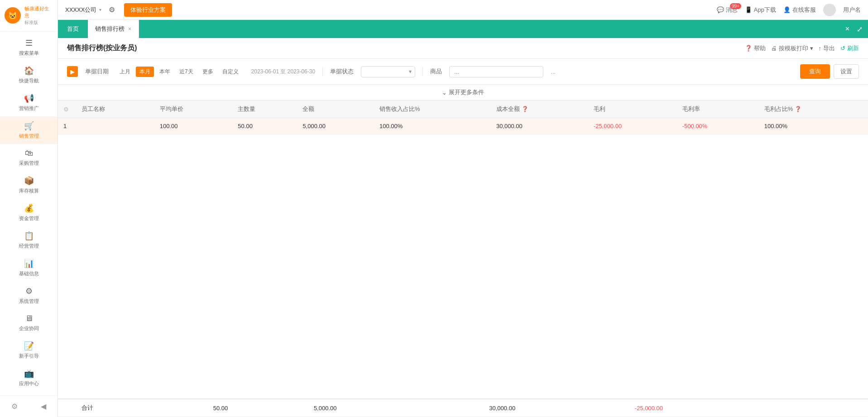 The height and width of the screenshot is (417, 868). What do you see at coordinates (29, 378) in the screenshot?
I see `sidebar-item-apps: 📺 应用中心` at bounding box center [29, 378].